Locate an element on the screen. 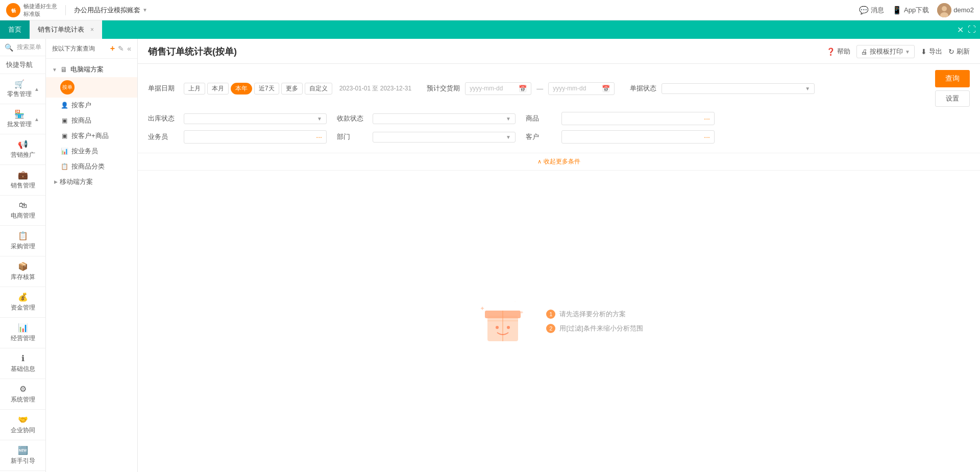 Image resolution: width=980 pixels, height=472 pixels. tree-parent-mobile: ▶ 移动端方案 is located at coordinates (92, 182).